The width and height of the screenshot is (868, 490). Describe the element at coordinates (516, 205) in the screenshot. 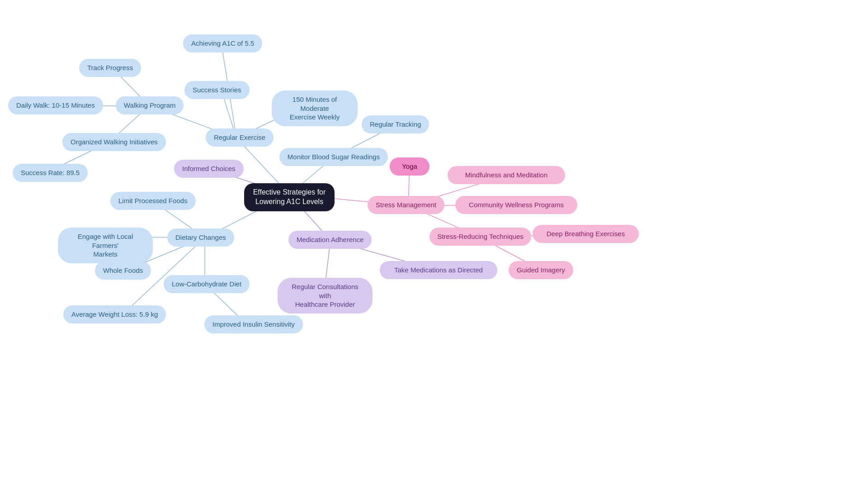

I see `community-wellness-node: Community Wellness Programs` at that location.